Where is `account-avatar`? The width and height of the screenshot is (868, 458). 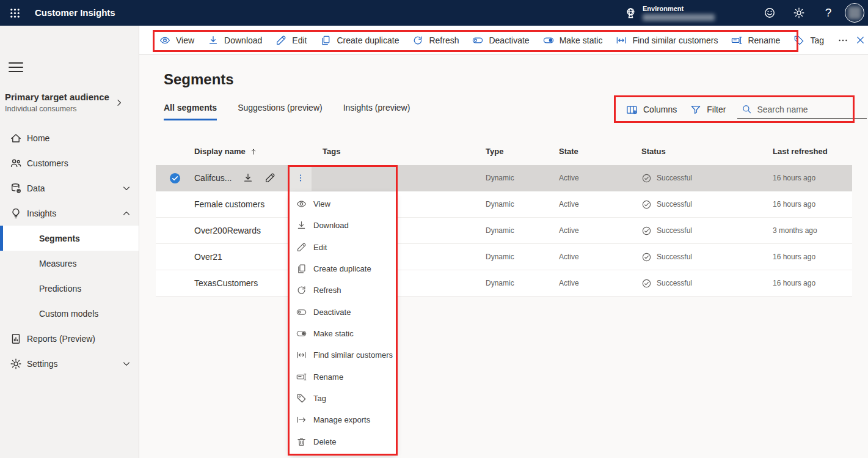
account-avatar is located at coordinates (855, 13).